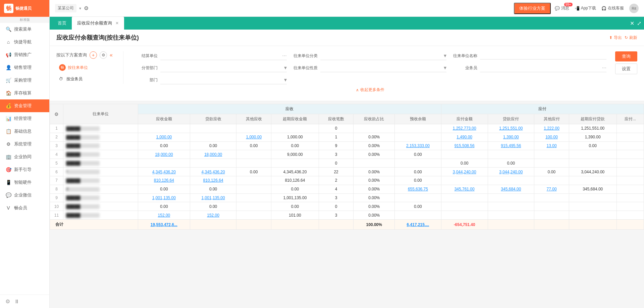  What do you see at coordinates (25, 144) in the screenshot?
I see `sidebar-item-system: ⚙ 系统管理` at bounding box center [25, 144].